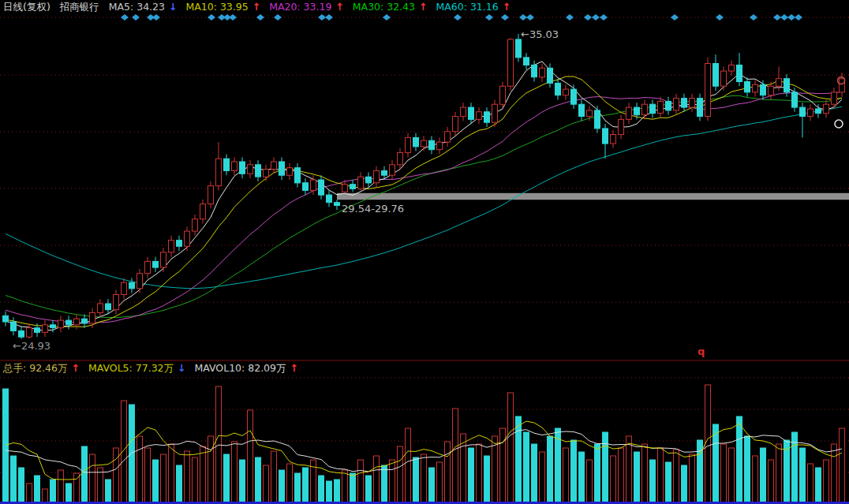 This screenshot has width=849, height=504. Describe the element at coordinates (476, 6) in the screenshot. I see `ma60-readout: MA60: 31.16 ↑` at that location.